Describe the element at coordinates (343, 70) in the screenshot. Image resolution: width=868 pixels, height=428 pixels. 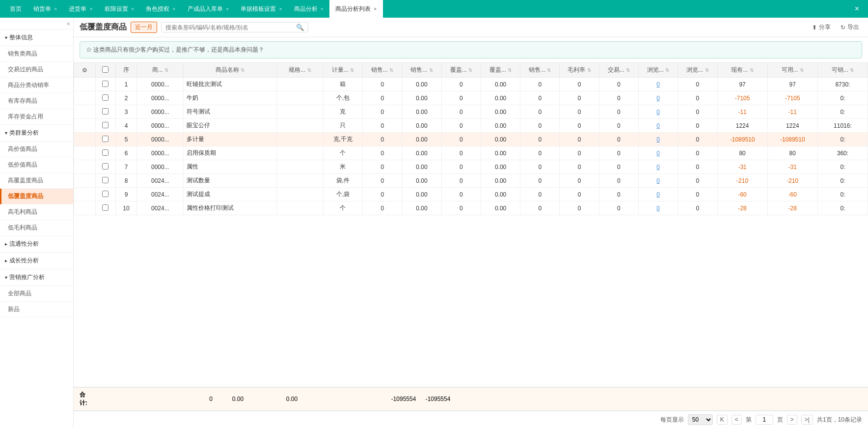
I see `unit-column-header: 计量... ⇅` at that location.